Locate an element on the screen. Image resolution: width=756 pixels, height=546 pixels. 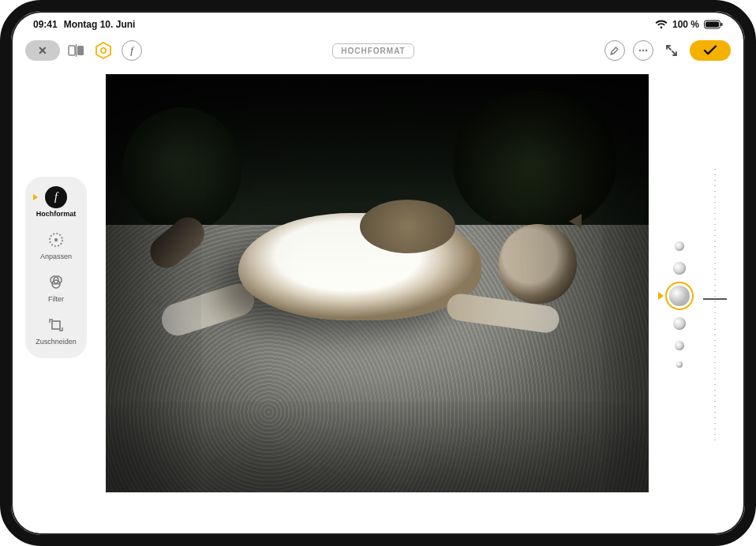
palette-label: Hochformat is located at coordinates (56, 214).